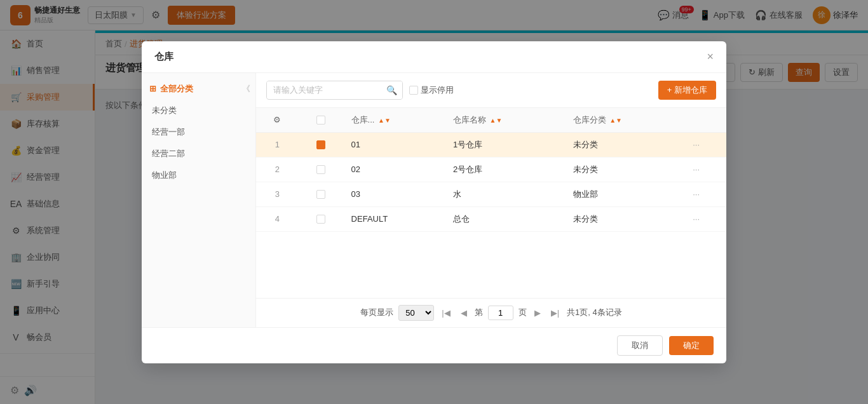  I want to click on show-disabled-checkbox, so click(414, 90).